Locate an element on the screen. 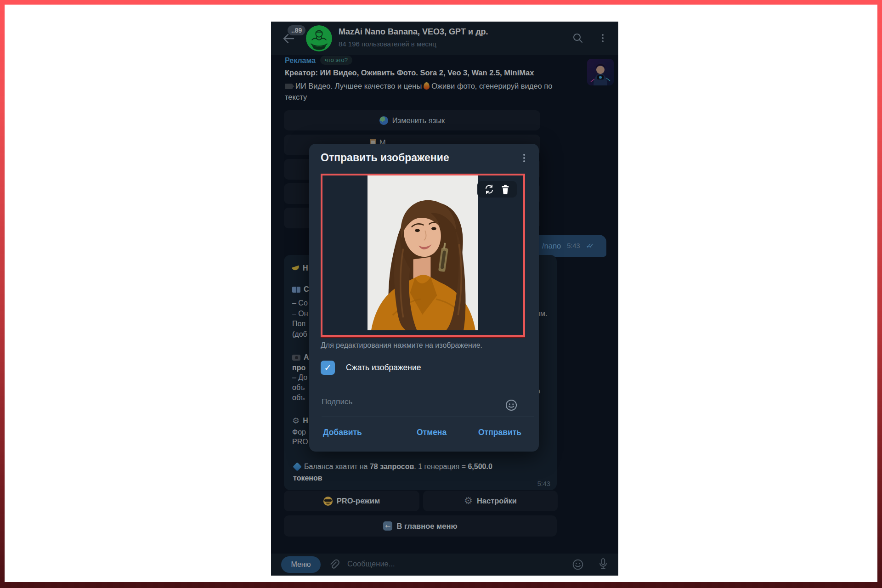 The width and height of the screenshot is (882, 588). check-icon: ✓ is located at coordinates (328, 368).